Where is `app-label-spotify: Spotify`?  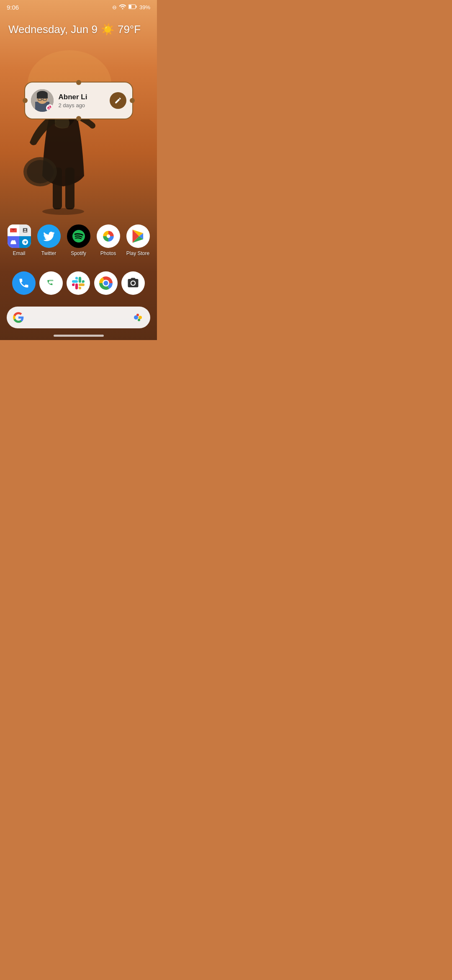
app-label-spotify: Spotify is located at coordinates (79, 253).